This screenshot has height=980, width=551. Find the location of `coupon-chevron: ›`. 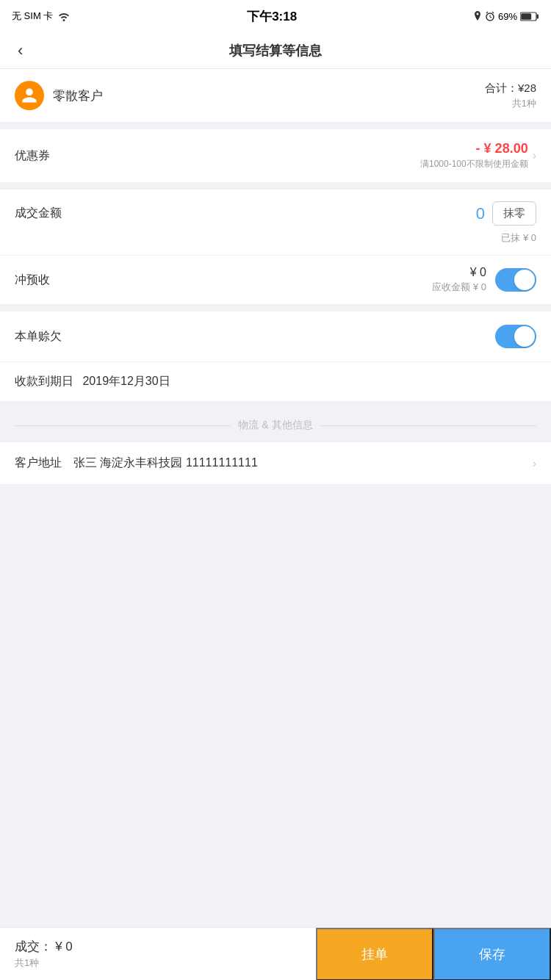

coupon-chevron: › is located at coordinates (535, 156).